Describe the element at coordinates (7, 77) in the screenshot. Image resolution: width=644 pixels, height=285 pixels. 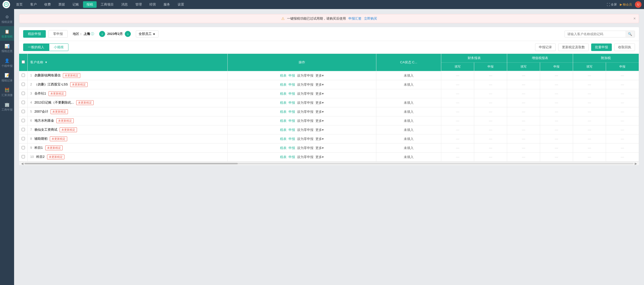
I see `sidebar-item-tax-record: 📝 报税记录` at that location.